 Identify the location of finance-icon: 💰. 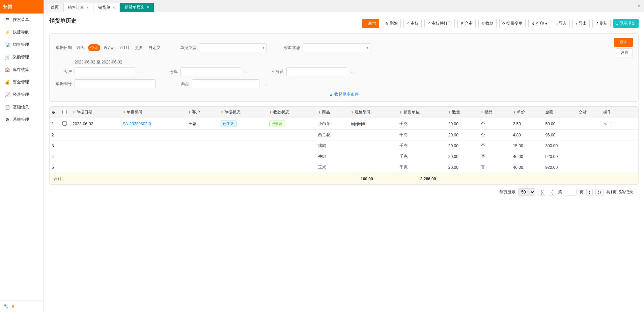
(7, 82).